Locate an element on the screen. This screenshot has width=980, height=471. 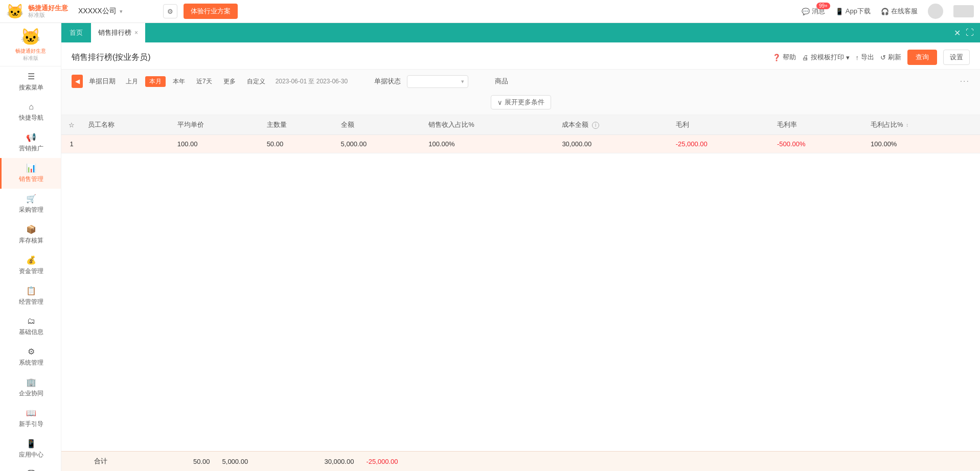
col-sales-pct: 销售收入占比% is located at coordinates (489, 125).